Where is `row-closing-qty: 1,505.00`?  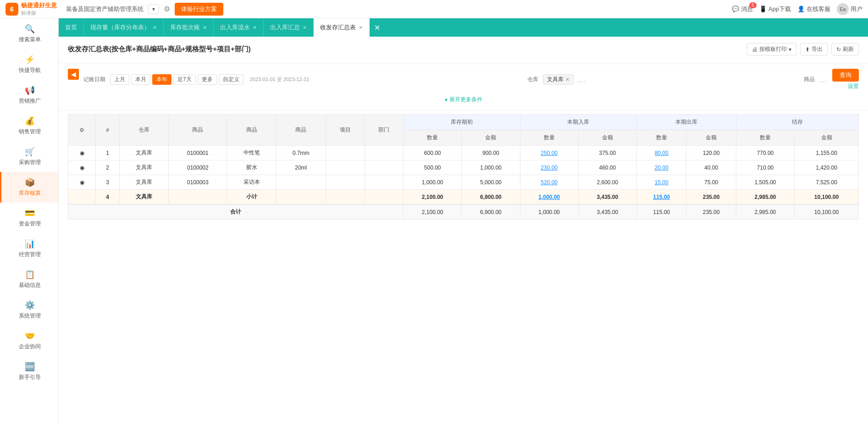
row-closing-qty: 1,505.00 is located at coordinates (765, 182).